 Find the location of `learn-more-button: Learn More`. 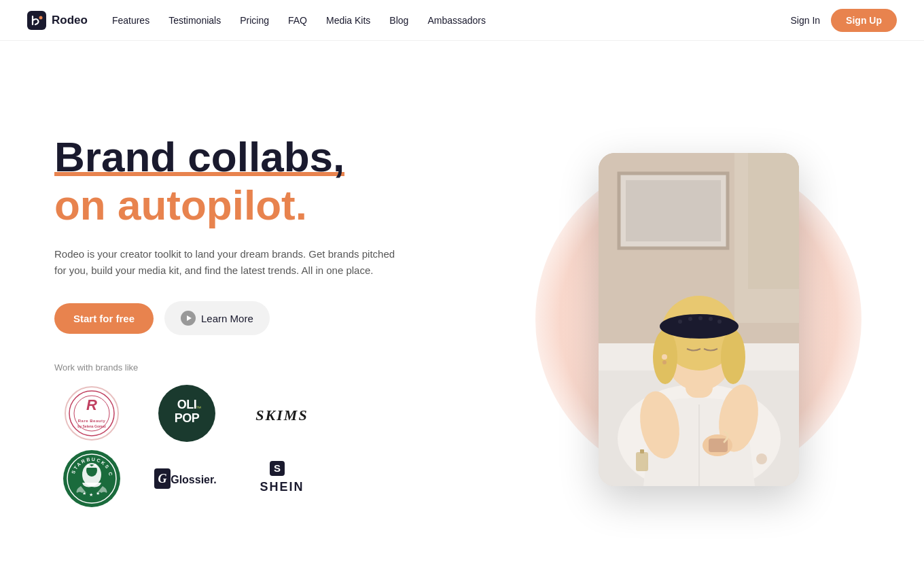

learn-more-button: Learn More is located at coordinates (217, 318).